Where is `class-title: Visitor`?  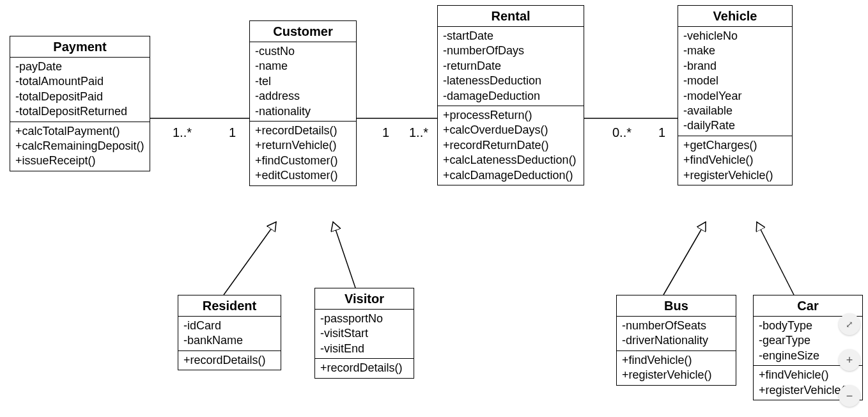 class-title: Visitor is located at coordinates (364, 299).